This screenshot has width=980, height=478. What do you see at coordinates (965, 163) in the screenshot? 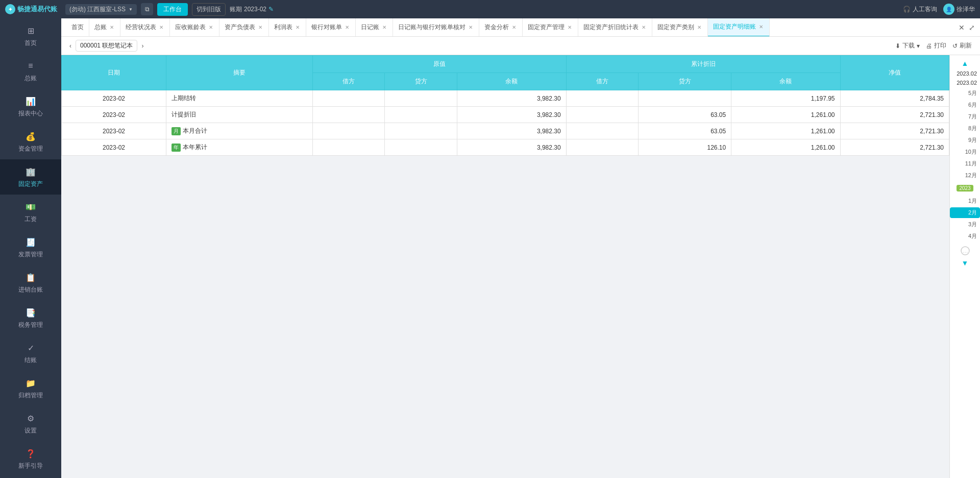
I see `month-11: 11月` at bounding box center [965, 163].